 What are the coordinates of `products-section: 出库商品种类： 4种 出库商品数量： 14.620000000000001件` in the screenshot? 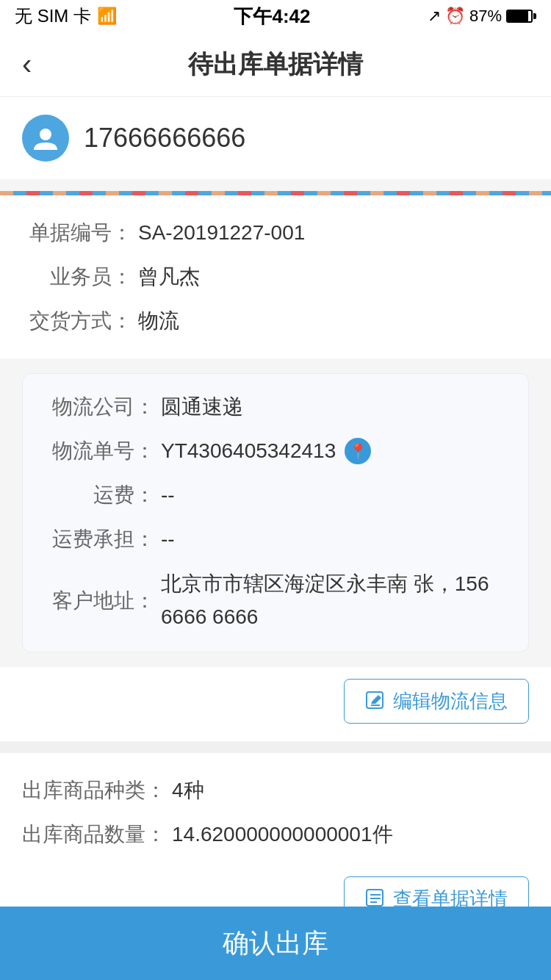 It's located at (276, 809).